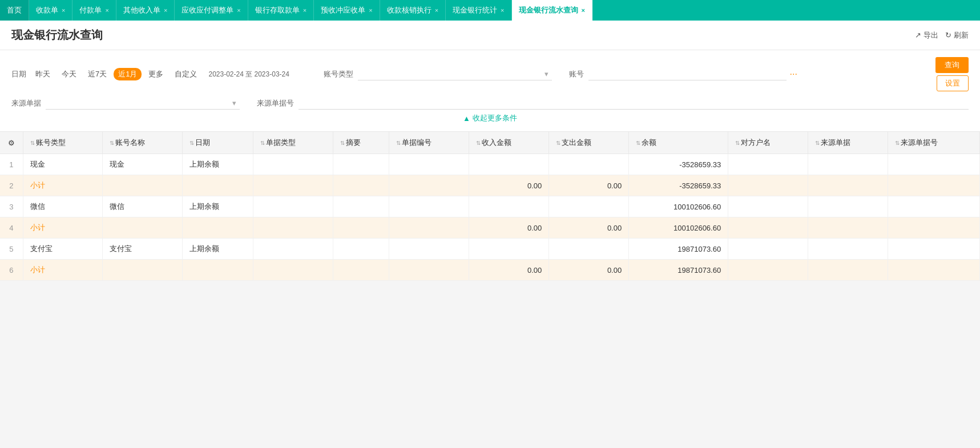 This screenshot has width=980, height=448. What do you see at coordinates (11, 164) in the screenshot?
I see `cell-row-num: 1` at bounding box center [11, 164].